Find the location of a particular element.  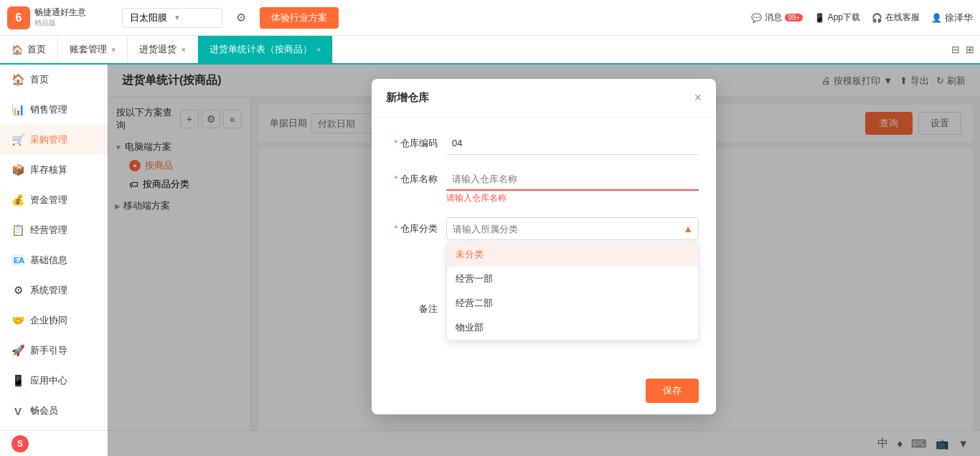

sidebar-item-inventory-label: 库存核算 is located at coordinates (49, 170).